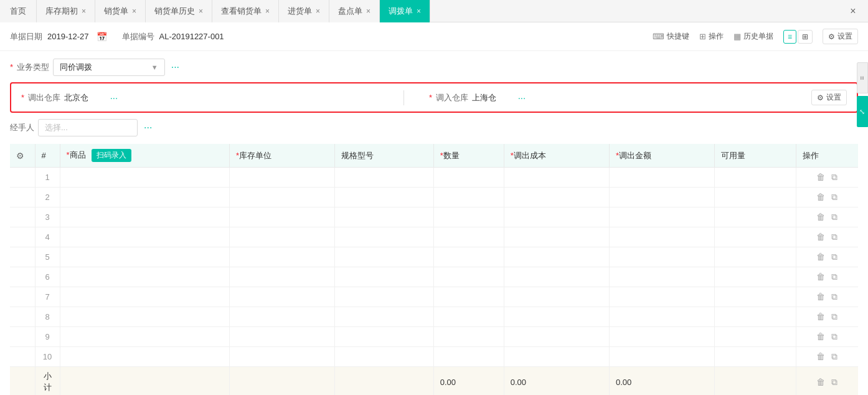 The height and width of the screenshot is (395, 868). I want to click on handler-more-icon: ···, so click(148, 128).